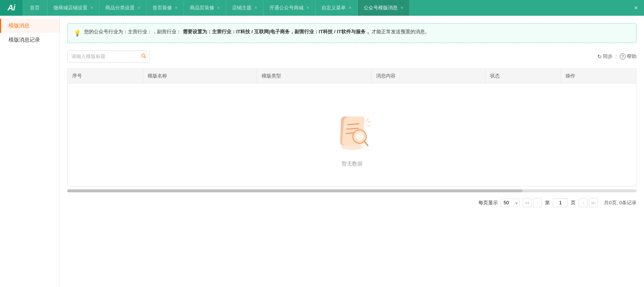 This screenshot has height=287, width=644. What do you see at coordinates (383, 8) in the screenshot?
I see `nav-tab-template-msg: 公众号模版消息×` at bounding box center [383, 8].